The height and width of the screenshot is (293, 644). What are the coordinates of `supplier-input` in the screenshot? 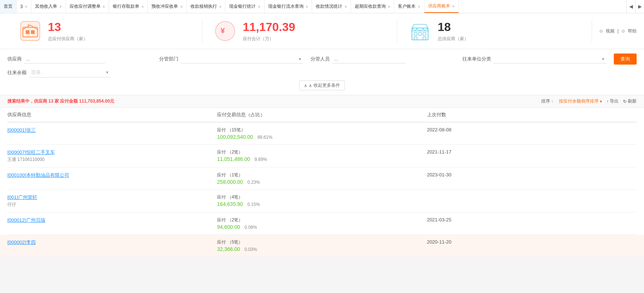 It's located at (64, 59).